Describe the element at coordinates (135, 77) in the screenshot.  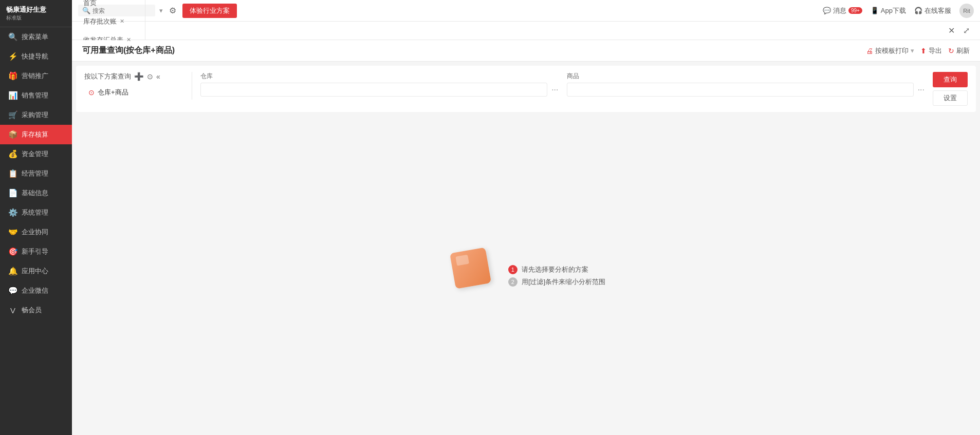
I see `scheme-header: 按以下方案查询 ➕ ⊙ «` at that location.